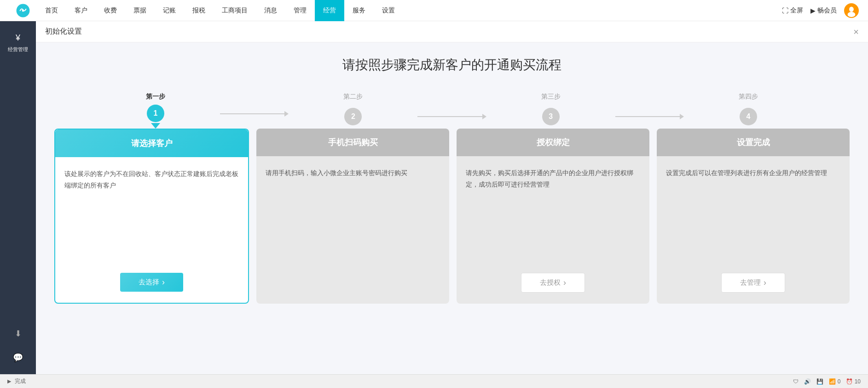 This screenshot has width=868, height=388. What do you see at coordinates (551, 117) in the screenshot?
I see `step-3-circle-col: 3` at bounding box center [551, 117].